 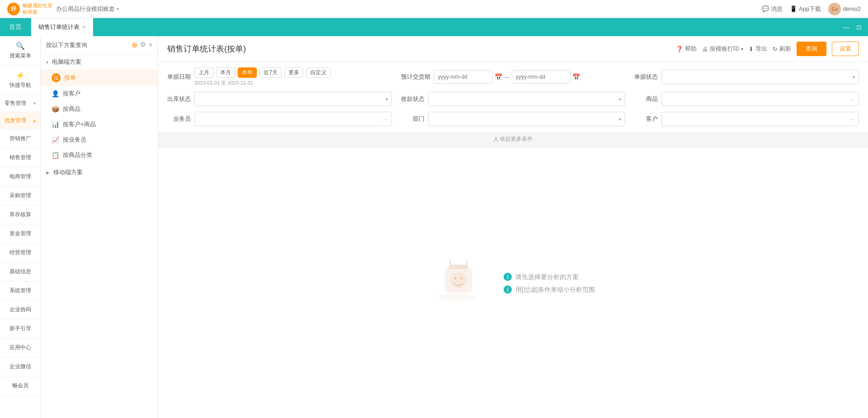 I want to click on category-icon: 📋, so click(x=55, y=155).